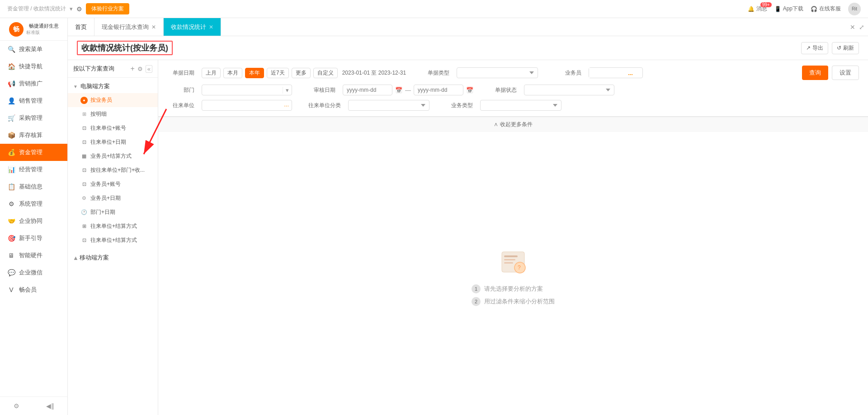 This screenshot has width=868, height=415. I want to click on date-btn-last-month: 上月, so click(211, 73).